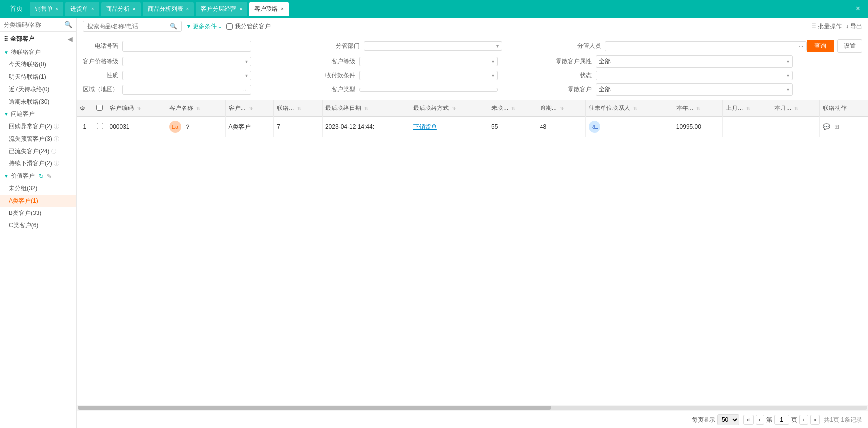 The image size is (868, 428). I want to click on sidebar-item-ungrouped: 未分组(32), so click(38, 188).